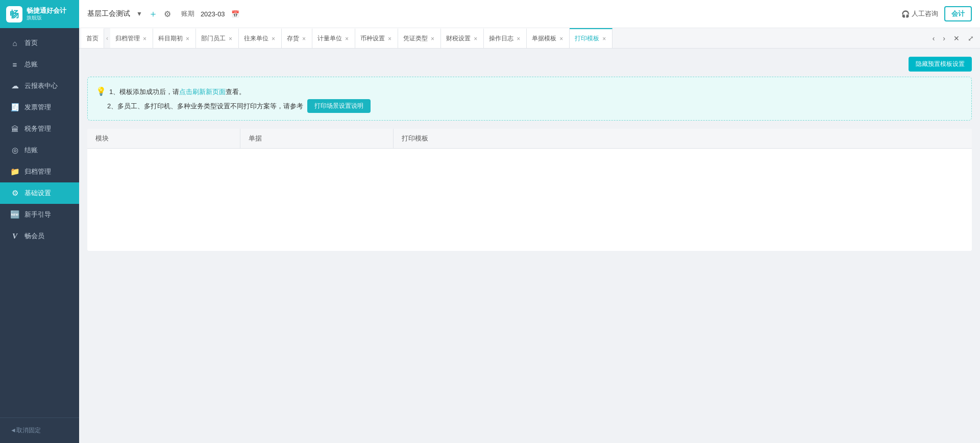 The height and width of the screenshot is (443, 980). I want to click on sidebar-item-ledger: ≡ 总账, so click(40, 64).